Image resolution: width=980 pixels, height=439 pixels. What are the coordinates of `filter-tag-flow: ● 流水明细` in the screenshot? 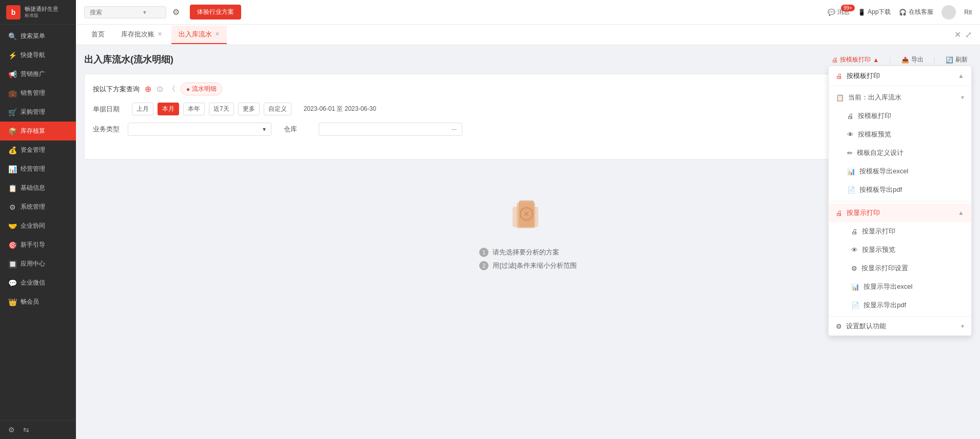 It's located at (201, 89).